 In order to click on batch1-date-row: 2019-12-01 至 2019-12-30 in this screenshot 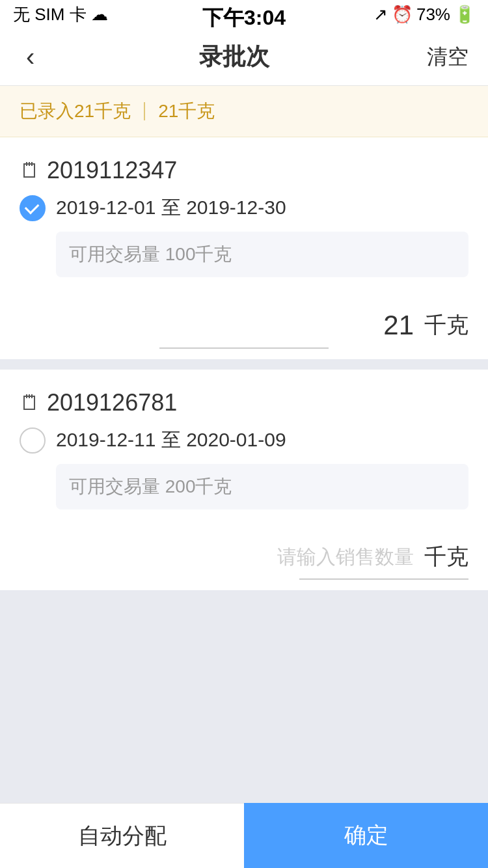, I will do `click(244, 208)`.